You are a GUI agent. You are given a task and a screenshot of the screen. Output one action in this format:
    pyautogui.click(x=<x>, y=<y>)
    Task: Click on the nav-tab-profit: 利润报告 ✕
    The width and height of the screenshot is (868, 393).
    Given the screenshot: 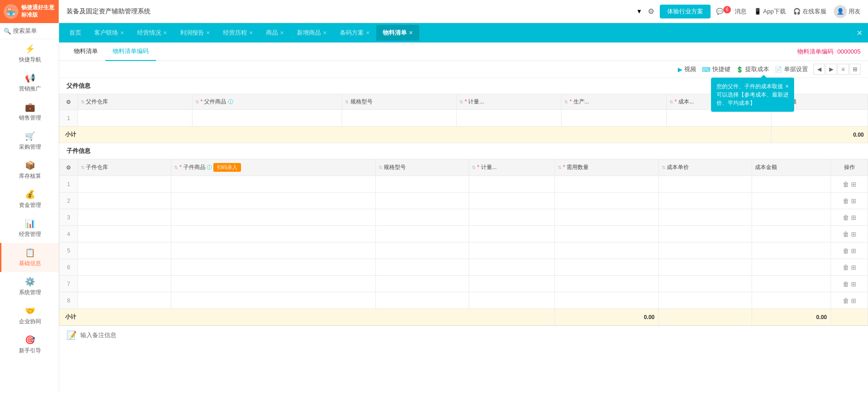 What is the action you would take?
    pyautogui.click(x=195, y=33)
    